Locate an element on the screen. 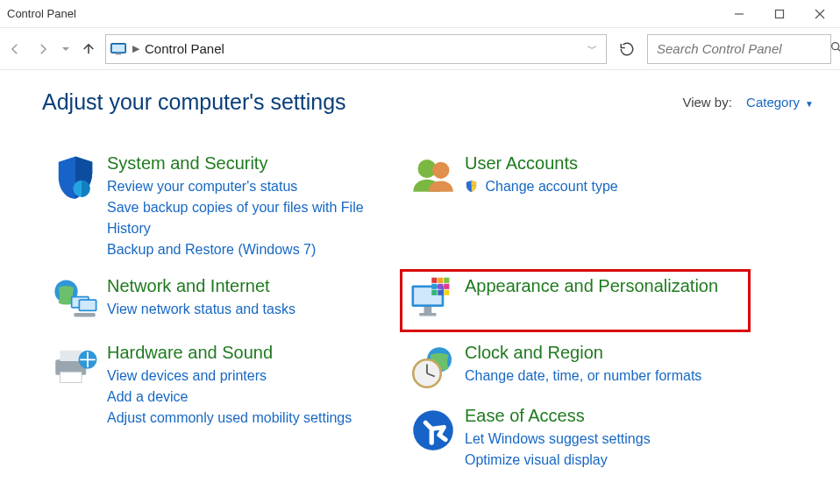 The height and width of the screenshot is (504, 840). printer-icon is located at coordinates (75, 367).